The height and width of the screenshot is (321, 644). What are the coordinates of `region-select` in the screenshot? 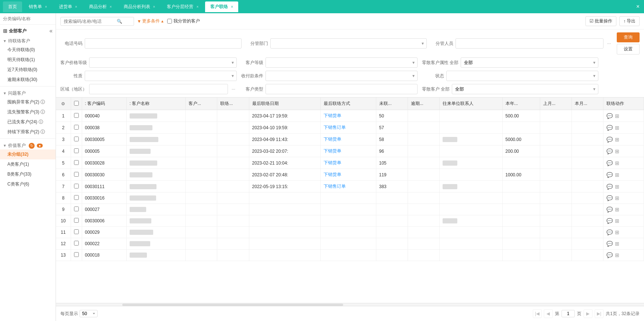 It's located at (158, 89).